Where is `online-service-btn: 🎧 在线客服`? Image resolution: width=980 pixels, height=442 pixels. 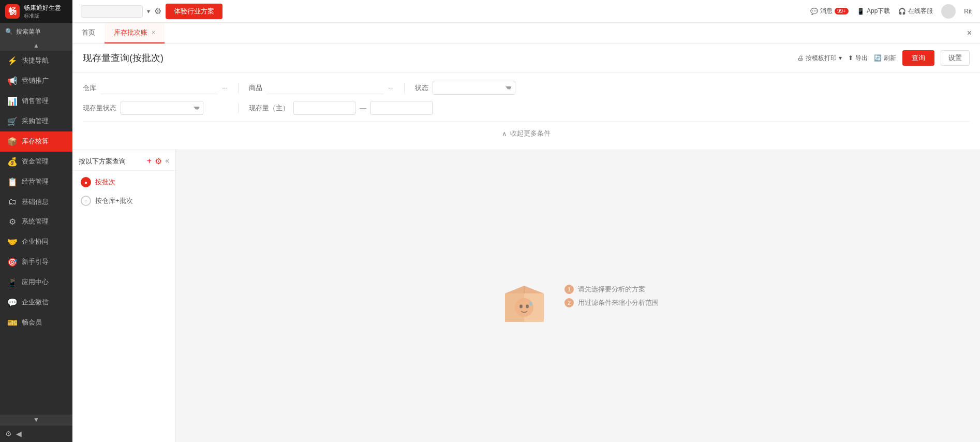 online-service-btn: 🎧 在线客服 is located at coordinates (916, 11).